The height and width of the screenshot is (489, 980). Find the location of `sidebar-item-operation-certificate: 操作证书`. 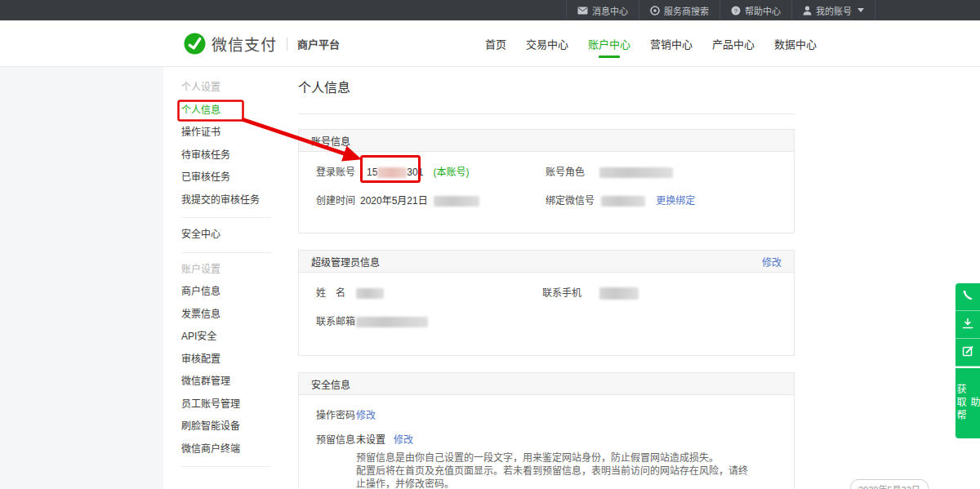

sidebar-item-operation-certificate: 操作证书 is located at coordinates (222, 133).